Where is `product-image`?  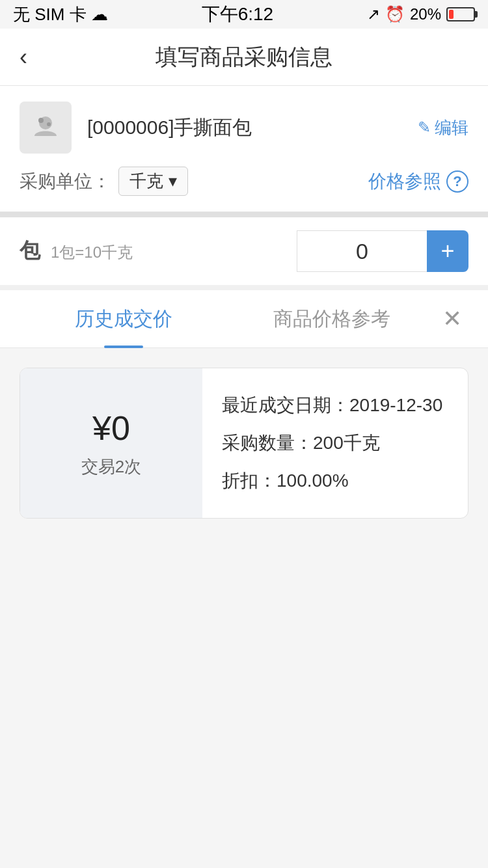 product-image is located at coordinates (46, 128).